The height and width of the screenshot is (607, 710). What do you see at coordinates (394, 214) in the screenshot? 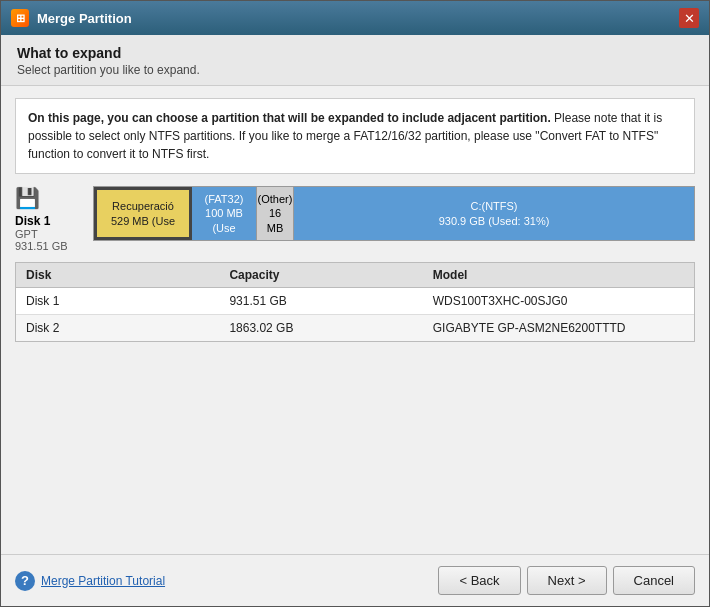
I see `partitions-bar: Recuperació 529 MB (Use (FAT32) 100 MB (…` at bounding box center [394, 214].